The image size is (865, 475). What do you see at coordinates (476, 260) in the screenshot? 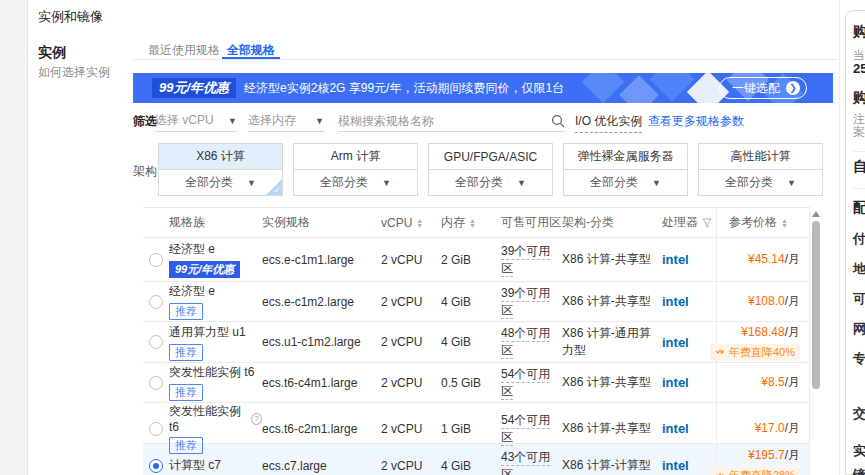
I see `table-row: 经济型 e 99元/年优惠 ecs.e-c1m1.large 2 vCPU 2 …` at bounding box center [476, 260].